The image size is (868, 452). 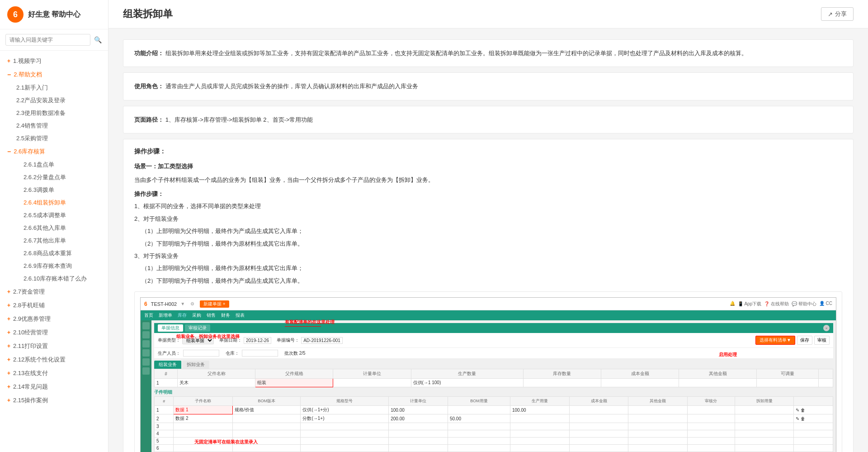 I want to click on app-name: 好生意 帮助中心, so click(x=54, y=14).